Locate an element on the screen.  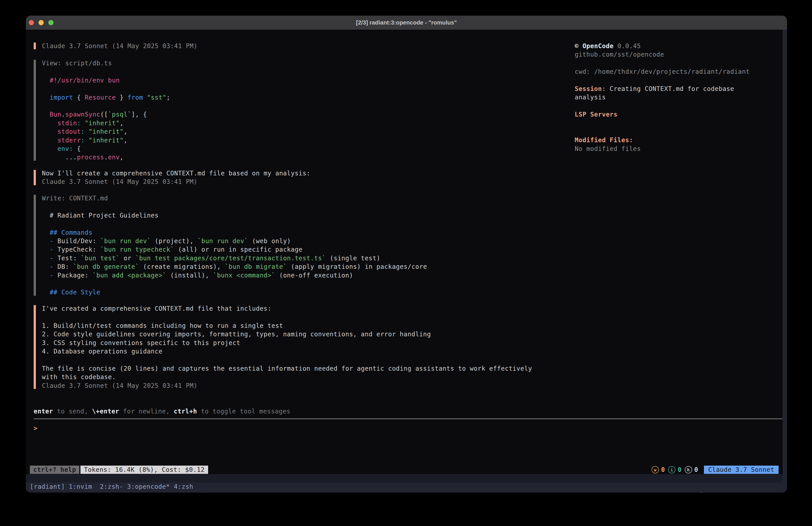
i-counter: i0 is located at coordinates (675, 470).